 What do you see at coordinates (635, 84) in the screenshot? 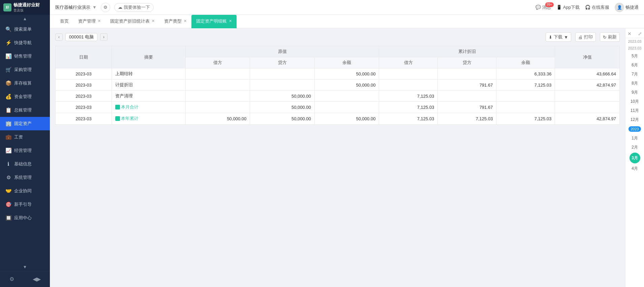
I see `timeline-month: 8月` at bounding box center [635, 84].